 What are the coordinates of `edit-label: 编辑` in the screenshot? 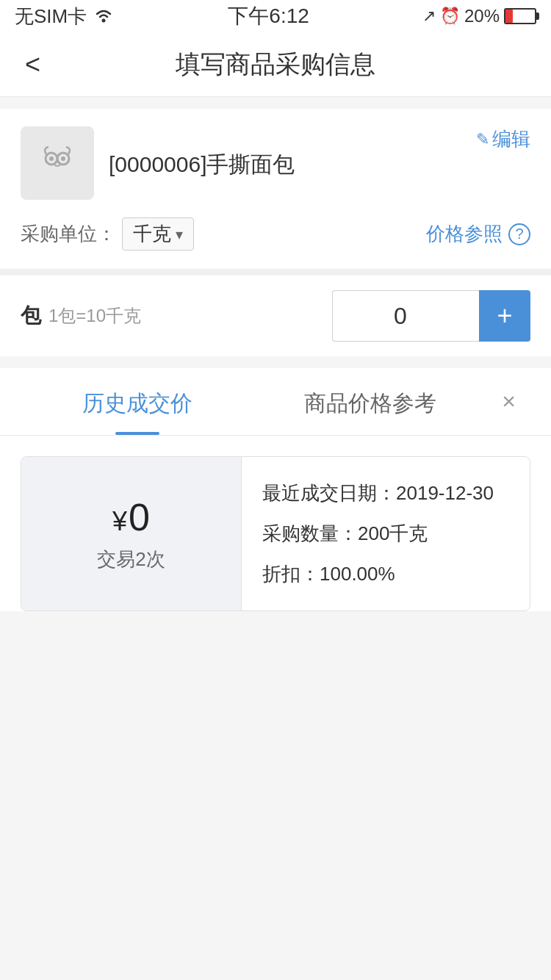 It's located at (511, 140).